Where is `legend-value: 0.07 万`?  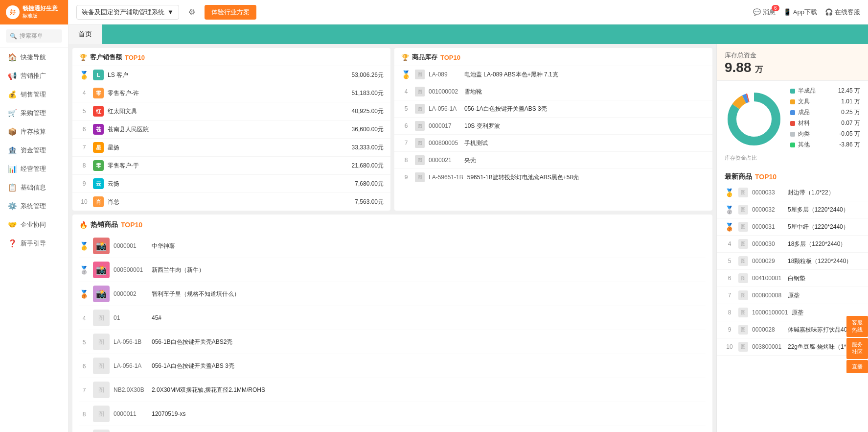
legend-value: 0.07 万 is located at coordinates (850, 123).